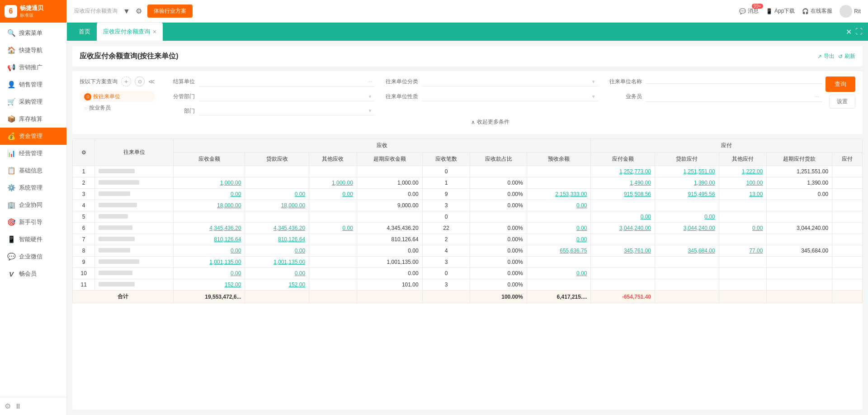  What do you see at coordinates (333, 297) in the screenshot?
I see `summary-other-ar` at bounding box center [333, 297].